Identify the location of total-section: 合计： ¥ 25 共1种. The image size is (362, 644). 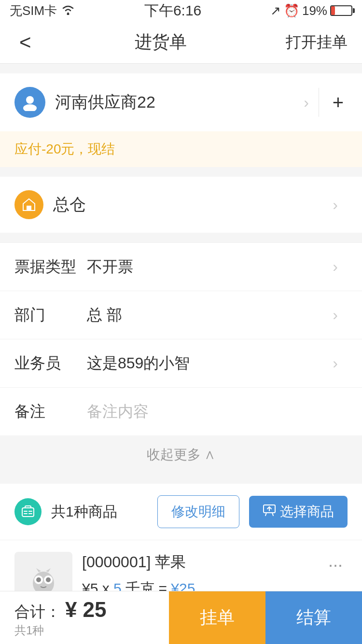
(84, 618).